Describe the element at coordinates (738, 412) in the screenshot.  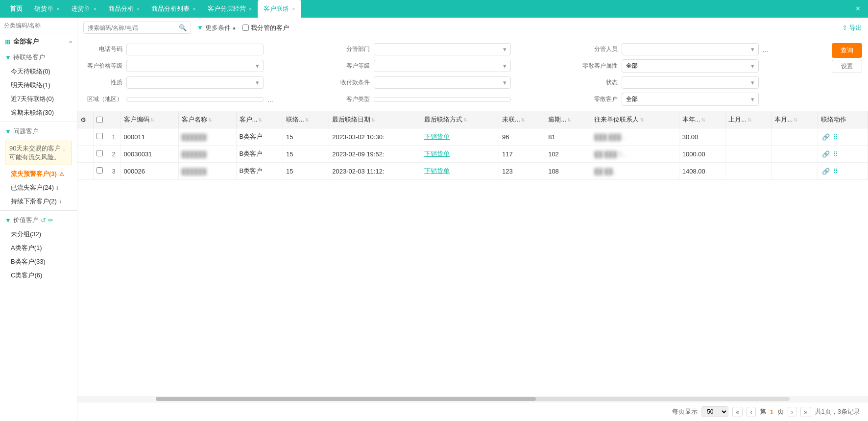
I see `first-page-button: «` at that location.